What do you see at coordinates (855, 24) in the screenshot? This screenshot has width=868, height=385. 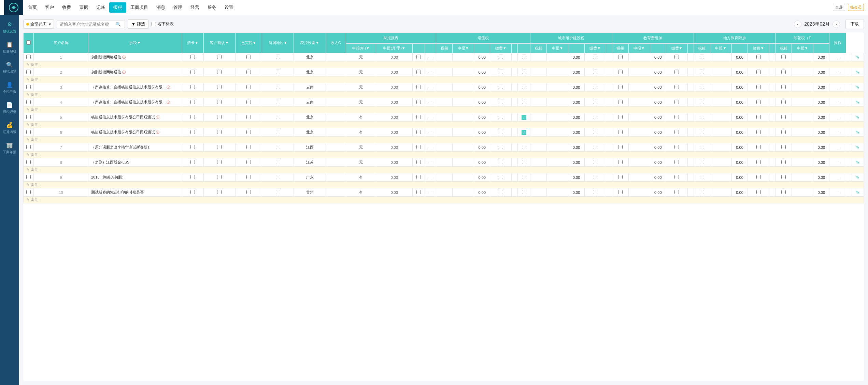 I see `download-button: 下载` at bounding box center [855, 24].